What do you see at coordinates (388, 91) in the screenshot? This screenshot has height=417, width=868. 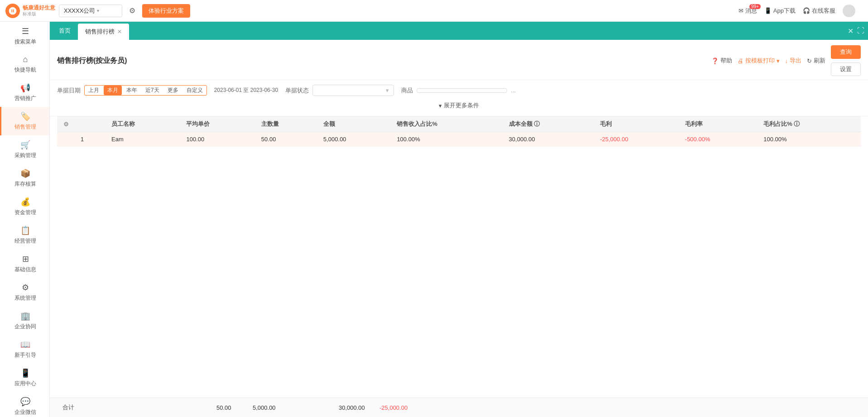 I see `status-chevron-icon: ▾` at bounding box center [388, 91].